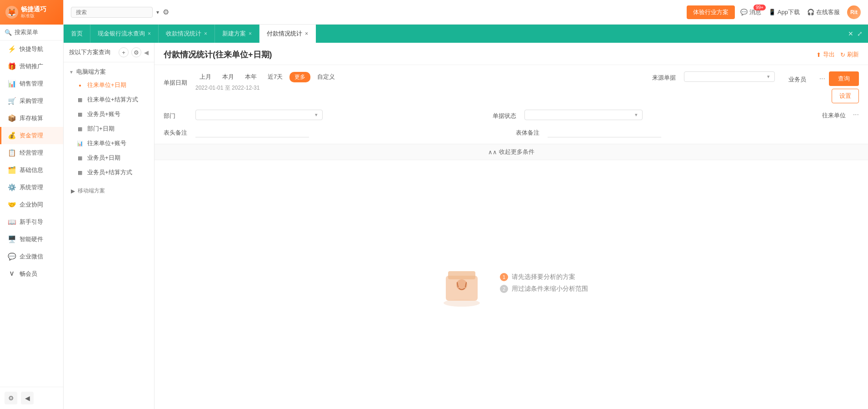 The width and height of the screenshot is (868, 409). Describe the element at coordinates (32, 205) in the screenshot. I see `sidebar-item-cooperation: 🤝 企业协同` at that location.